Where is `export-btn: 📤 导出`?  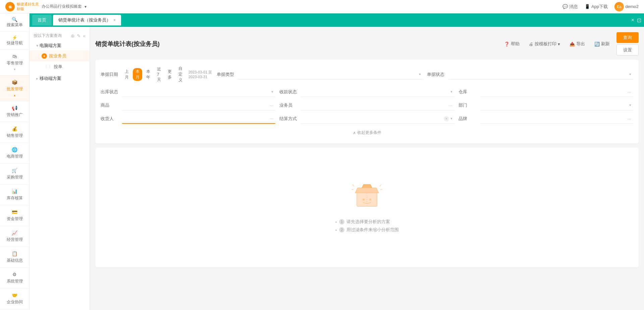 export-btn: 📤 导出 is located at coordinates (577, 44).